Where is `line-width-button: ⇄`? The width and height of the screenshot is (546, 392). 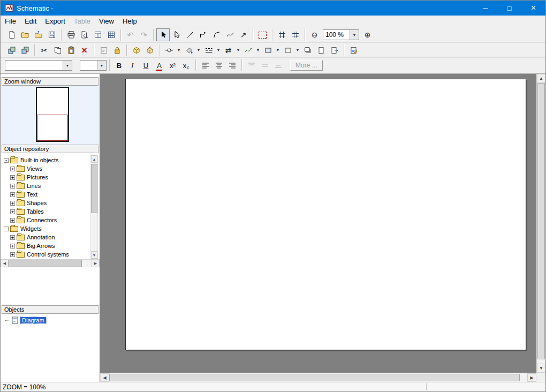
line-width-button: ⇄ is located at coordinates (228, 50).